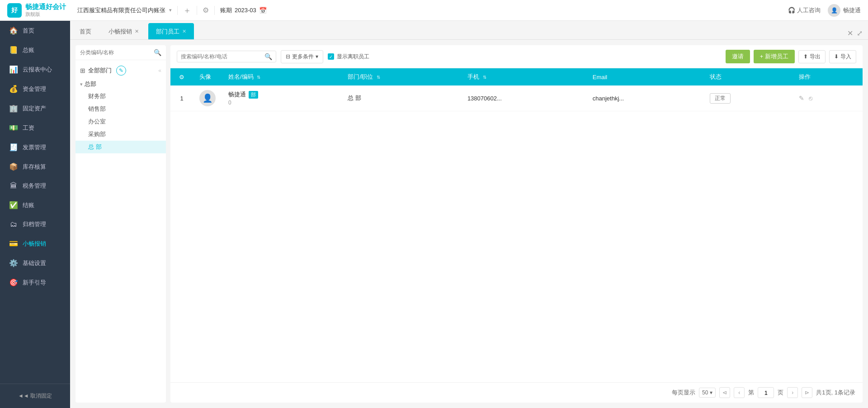 The width and height of the screenshot is (868, 408). I want to click on page-suffix: 页, so click(780, 393).